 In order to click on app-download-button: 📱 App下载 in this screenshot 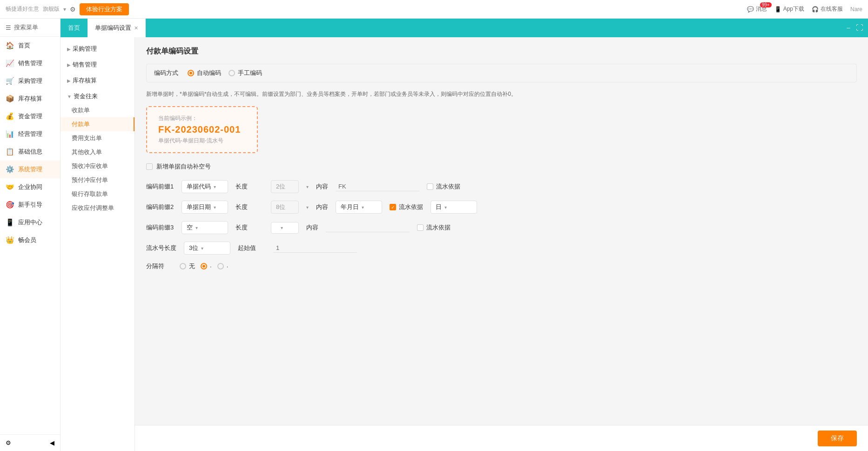, I will do `click(789, 9)`.